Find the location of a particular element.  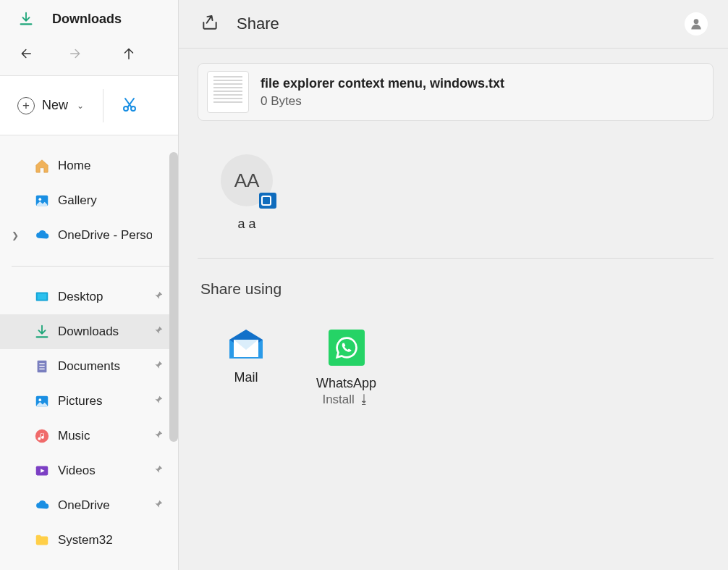

file-thumbnail-icon is located at coordinates (228, 92).